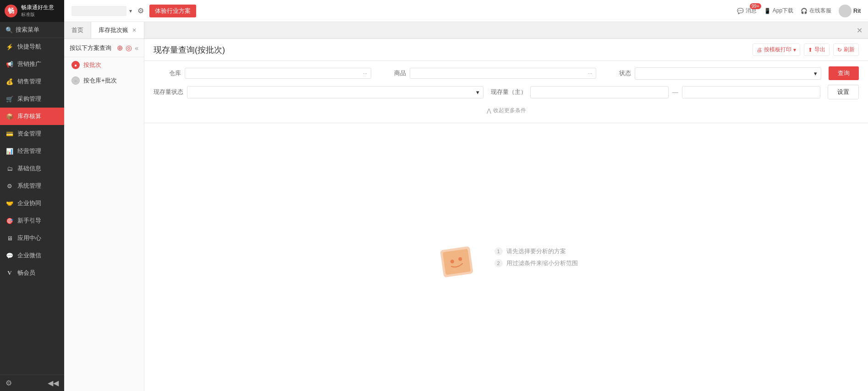 The height and width of the screenshot is (391, 868). I want to click on sidebar-item-enterprise-collab: 🤝 企业协同, so click(32, 203).